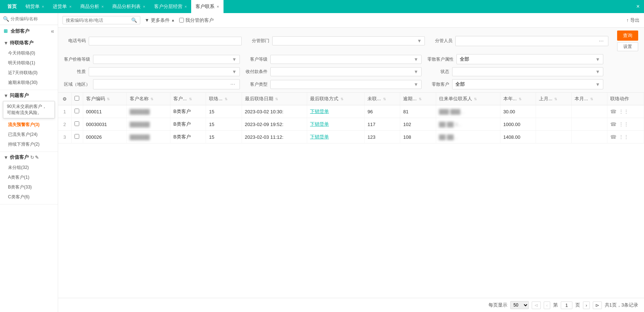  What do you see at coordinates (144, 7) in the screenshot?
I see `close-product-analysis-list-tab: ×` at bounding box center [144, 7].